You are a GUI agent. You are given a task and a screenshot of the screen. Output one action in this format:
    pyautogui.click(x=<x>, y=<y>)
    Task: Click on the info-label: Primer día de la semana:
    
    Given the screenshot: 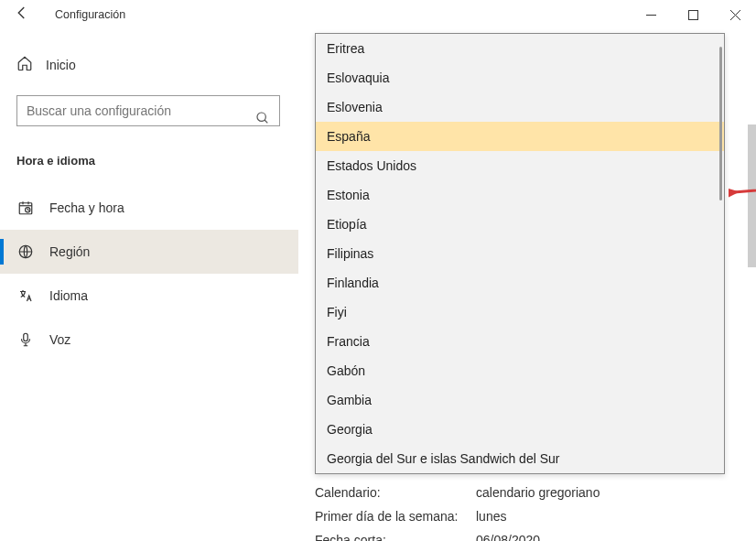 What is the action you would take?
    pyautogui.click(x=395, y=521)
    